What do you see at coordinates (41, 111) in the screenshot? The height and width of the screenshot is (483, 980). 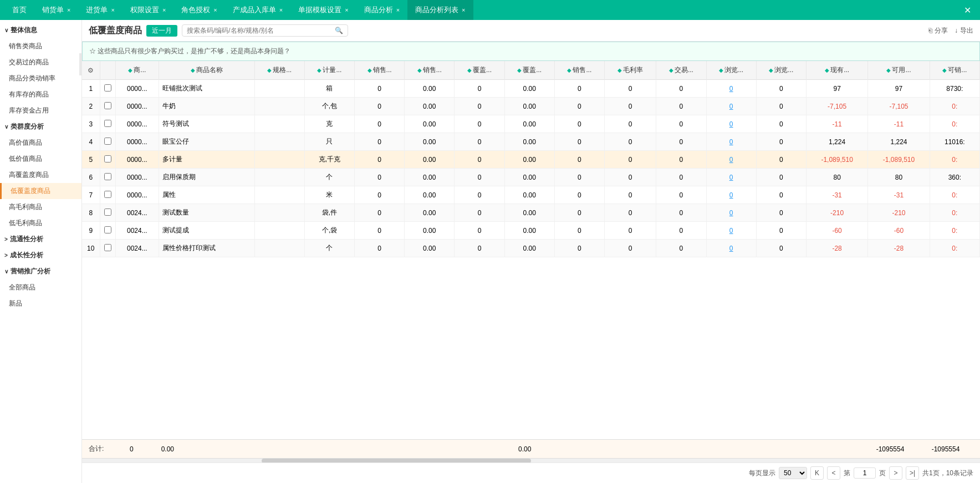 I see `sidebar-item-inventory-capital: 库存资金占用` at bounding box center [41, 111].